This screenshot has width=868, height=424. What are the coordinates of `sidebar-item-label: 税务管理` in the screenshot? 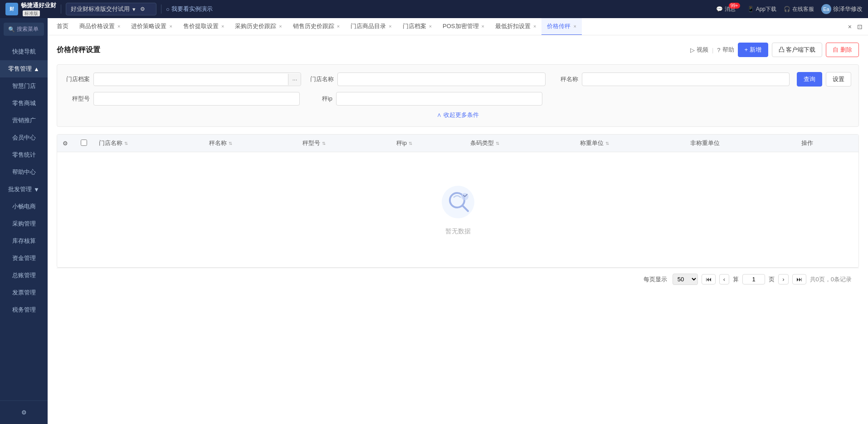 It's located at (24, 310).